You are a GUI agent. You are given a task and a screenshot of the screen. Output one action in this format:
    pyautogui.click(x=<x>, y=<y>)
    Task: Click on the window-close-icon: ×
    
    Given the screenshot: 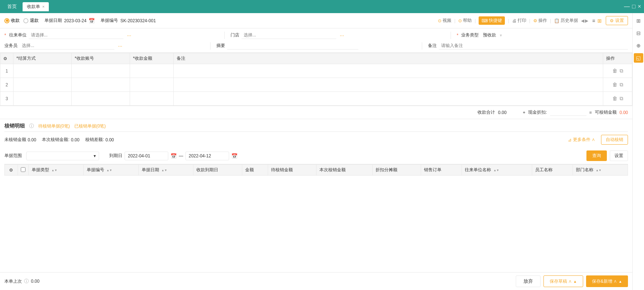 What is the action you would take?
    pyautogui.click(x=640, y=7)
    